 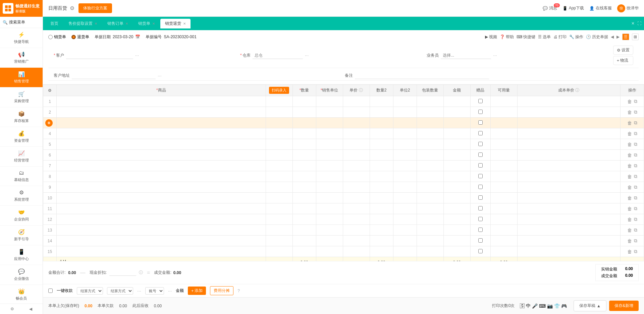 I want to click on card-view-btn: ⊞, so click(x=635, y=37).